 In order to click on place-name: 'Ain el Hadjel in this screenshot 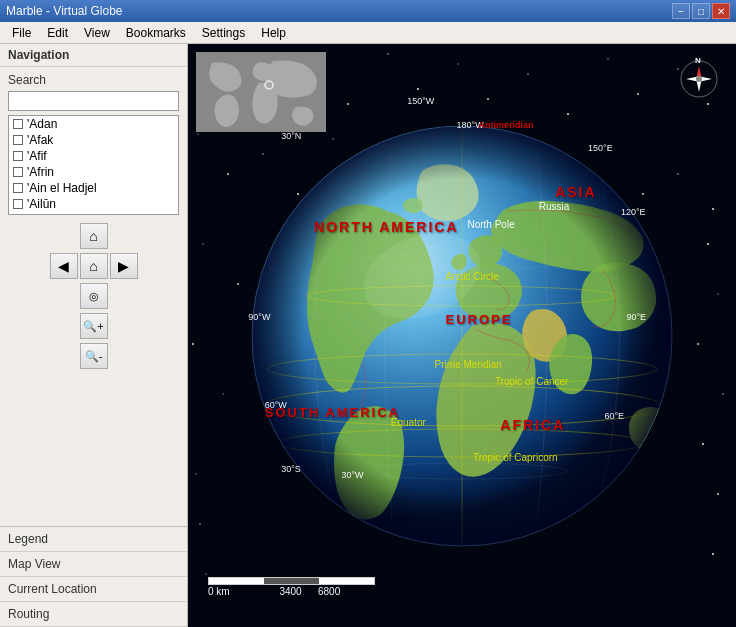, I will do `click(62, 188)`.